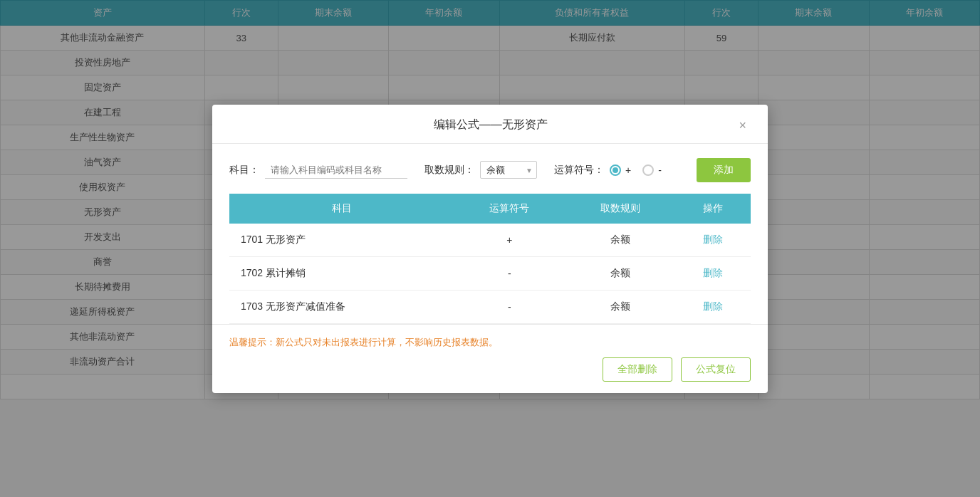  What do you see at coordinates (608, 170) in the screenshot?
I see `operator-form-item: 运算符号： + -` at bounding box center [608, 170].